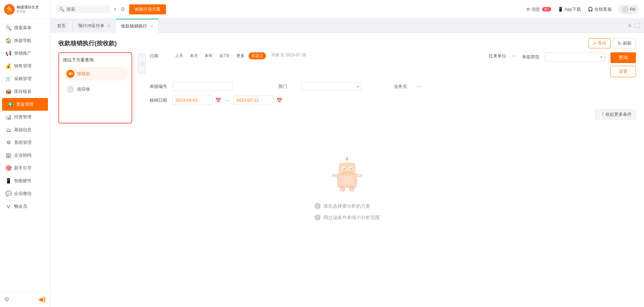  Describe the element at coordinates (25, 181) in the screenshot. I see `sidebar-item-smart-hw: 📱 智能硬件` at that location.